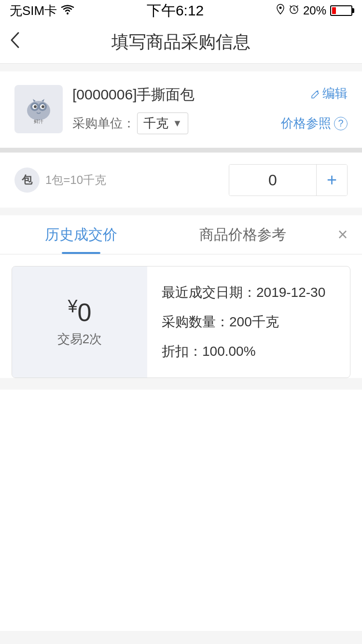  What do you see at coordinates (341, 11) in the screenshot?
I see `battery-indicator` at bounding box center [341, 11].